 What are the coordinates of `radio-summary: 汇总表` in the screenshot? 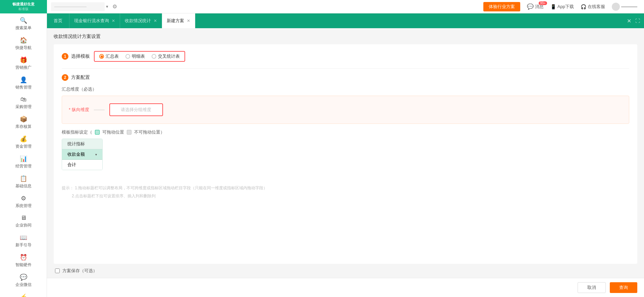 It's located at (109, 56).